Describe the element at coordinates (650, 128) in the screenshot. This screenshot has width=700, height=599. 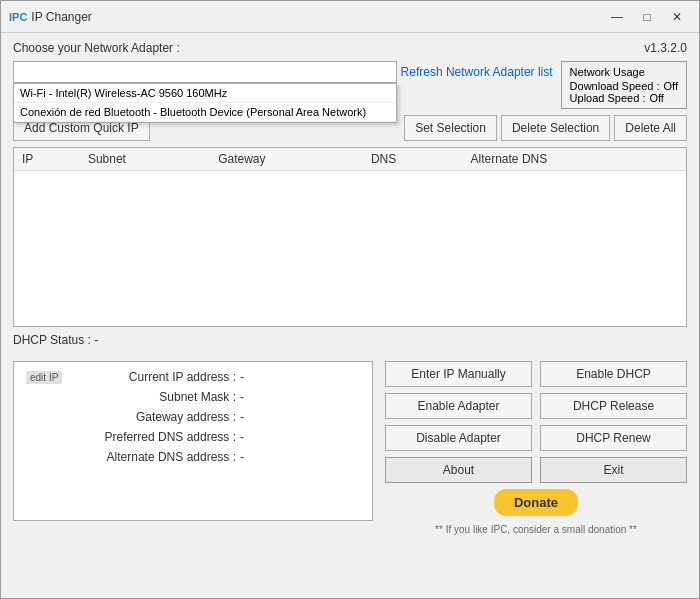
I see `delete-all-button: Delete All` at that location.